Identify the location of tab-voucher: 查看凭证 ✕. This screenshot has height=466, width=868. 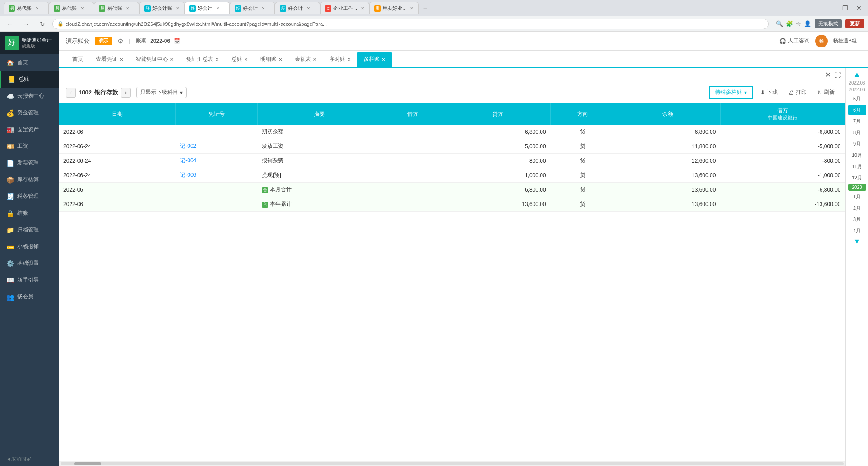
(109, 59).